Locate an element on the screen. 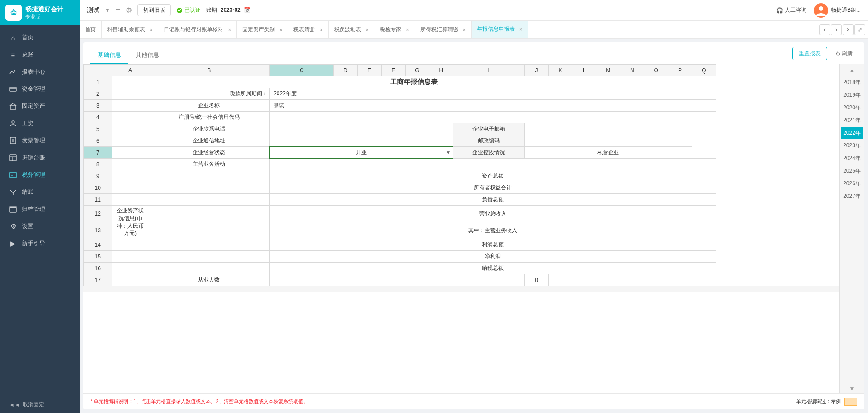  cell-8-c is located at coordinates (493, 164).